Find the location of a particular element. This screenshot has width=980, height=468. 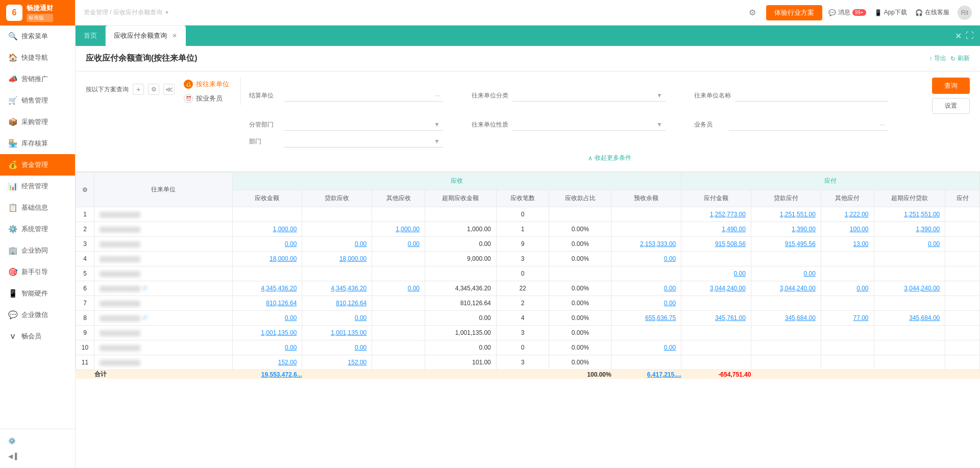

td-ar-prepay: 2,153,333.00 is located at coordinates (646, 244).